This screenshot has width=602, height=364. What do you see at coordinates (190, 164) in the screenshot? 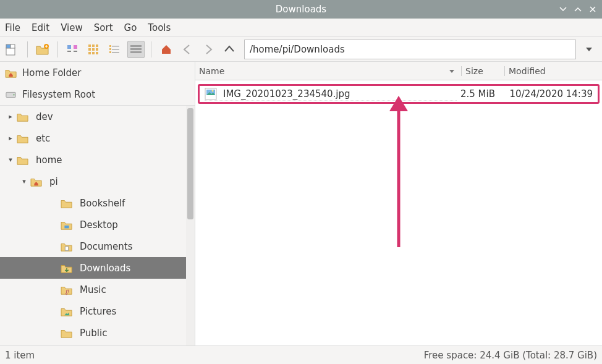
I see `scrollbar-thumb` at bounding box center [190, 164].